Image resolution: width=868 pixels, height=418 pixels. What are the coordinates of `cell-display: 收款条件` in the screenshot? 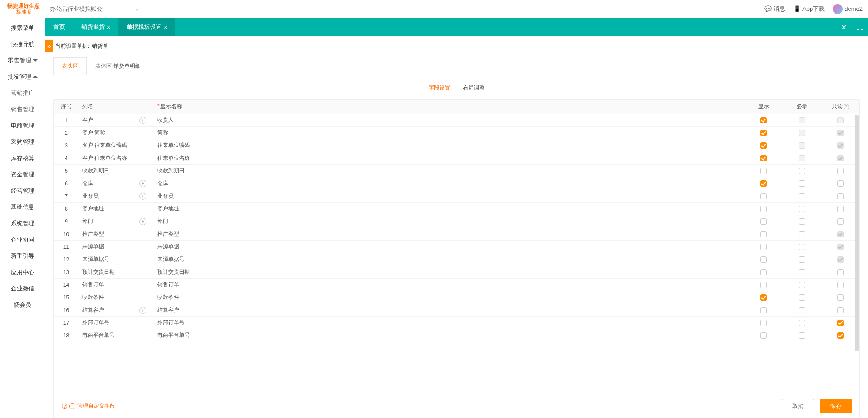 It's located at (448, 298).